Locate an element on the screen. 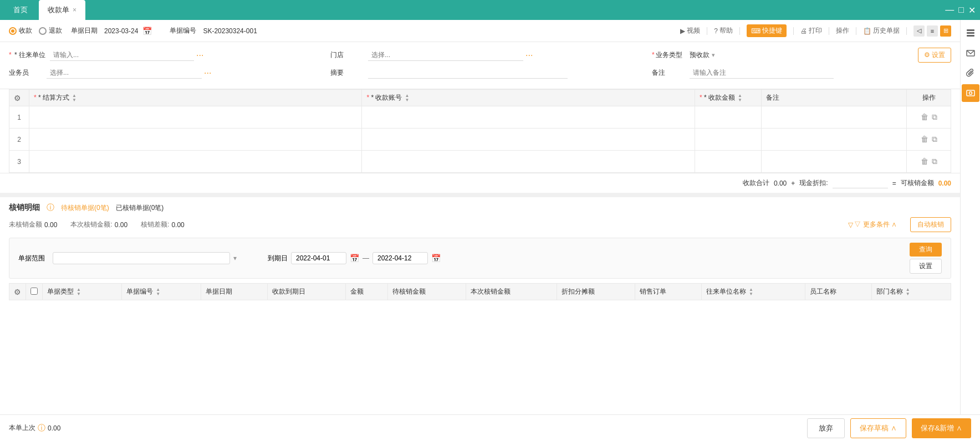 The image size is (980, 441). th-settlement: * * 结算方式 ▲ ▼ is located at coordinates (196, 98).